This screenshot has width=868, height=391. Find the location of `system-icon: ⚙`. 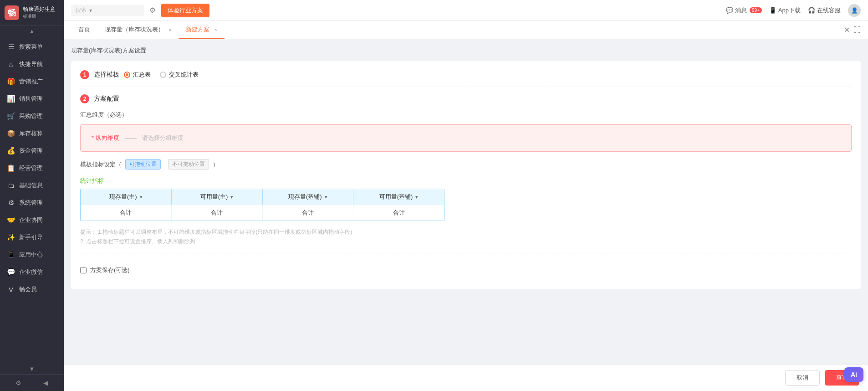

system-icon: ⚙ is located at coordinates (11, 203).